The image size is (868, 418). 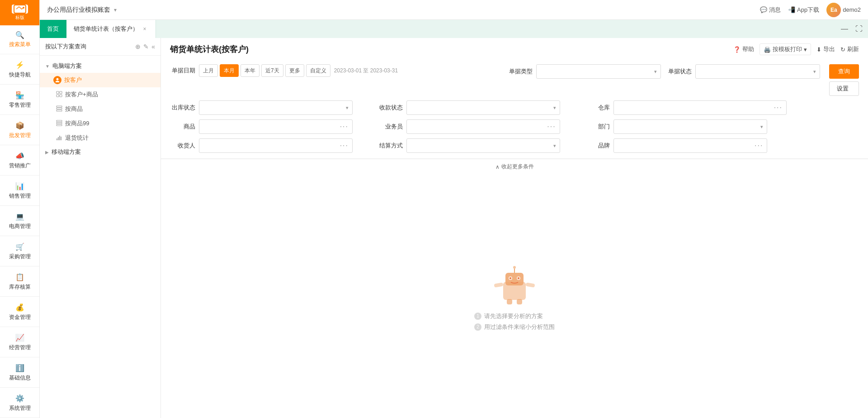 What do you see at coordinates (758, 71) in the screenshot?
I see `doc-status-select: ▾` at bounding box center [758, 71].